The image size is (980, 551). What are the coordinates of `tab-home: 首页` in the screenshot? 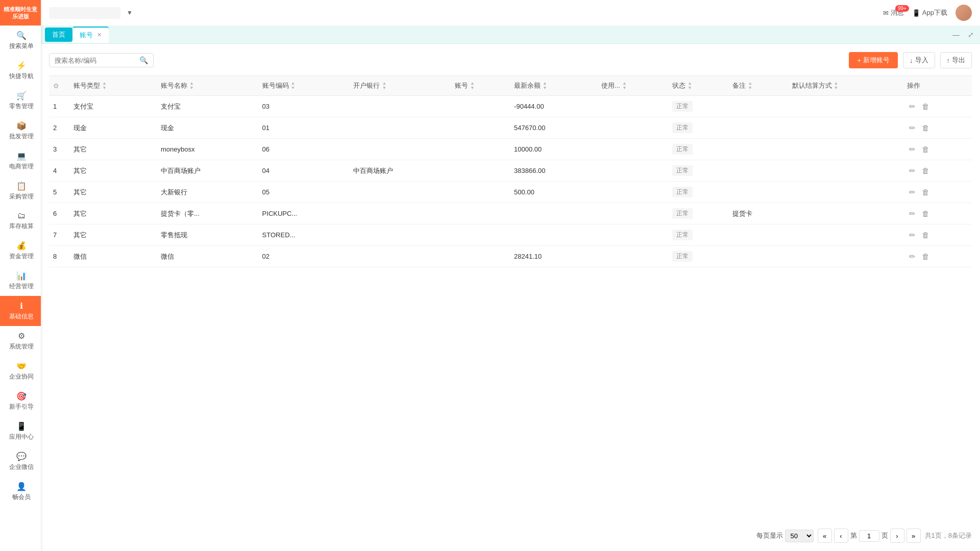 It's located at (59, 35).